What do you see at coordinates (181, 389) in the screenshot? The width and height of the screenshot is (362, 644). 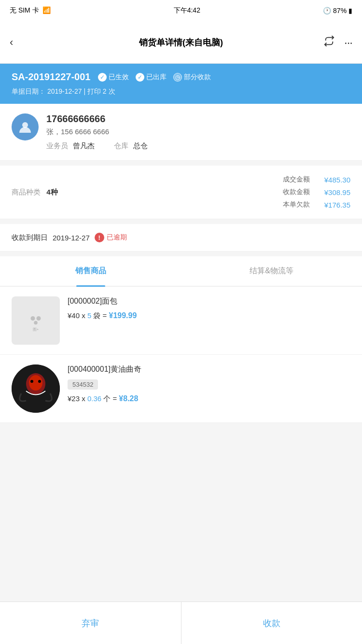 I see `product-item-2: [000400001]黄油曲奇 534532 ¥23 x 0.36 个 = ¥8…` at bounding box center [181, 389].